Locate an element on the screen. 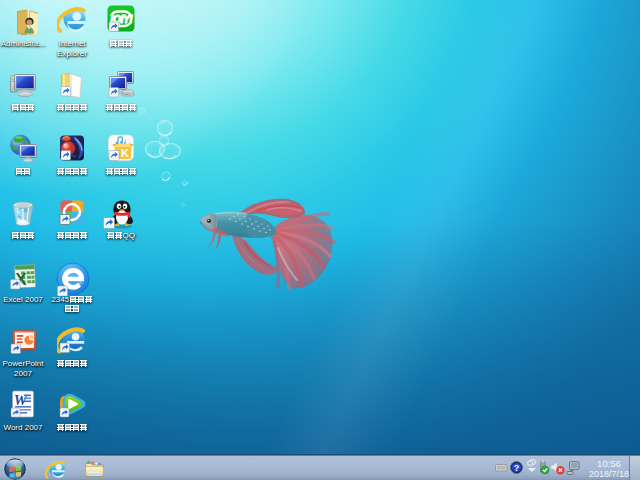  svg-text: K is located at coordinates (125, 153).